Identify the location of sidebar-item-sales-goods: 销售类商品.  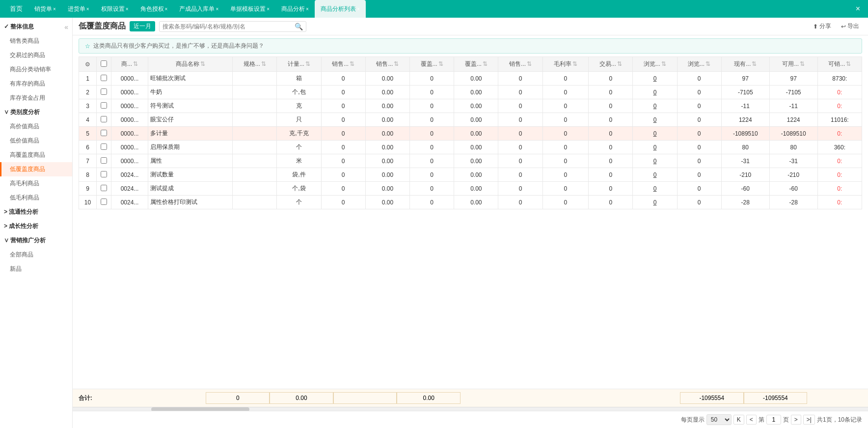
(36, 41).